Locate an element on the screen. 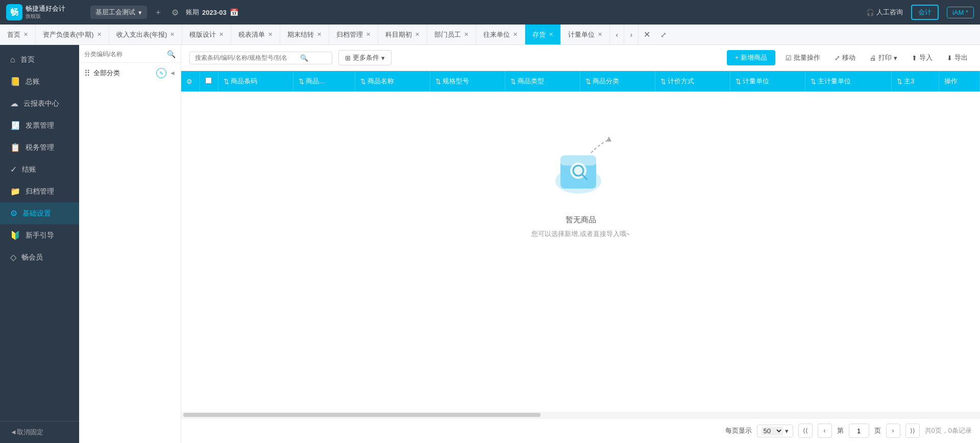 The image size is (980, 443). per-page-label: 每页显示 is located at coordinates (739, 431).